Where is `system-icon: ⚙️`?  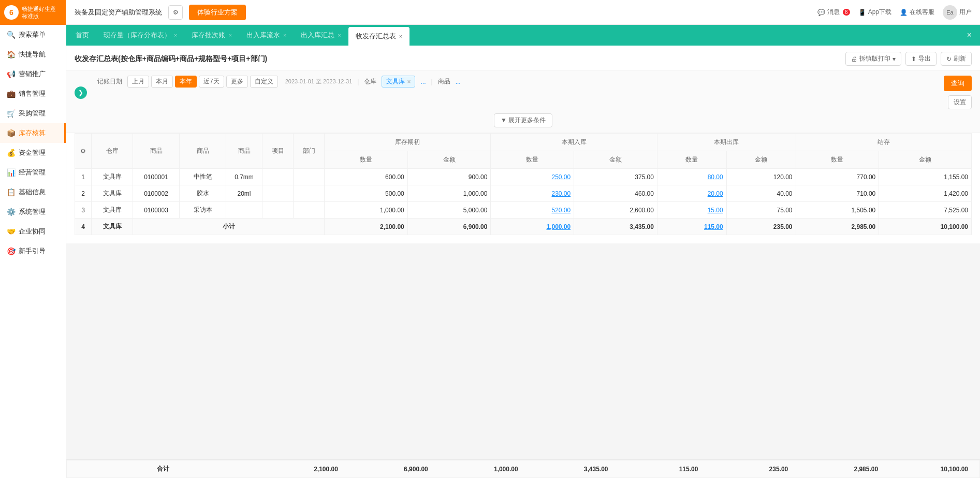 system-icon: ⚙️ is located at coordinates (11, 212).